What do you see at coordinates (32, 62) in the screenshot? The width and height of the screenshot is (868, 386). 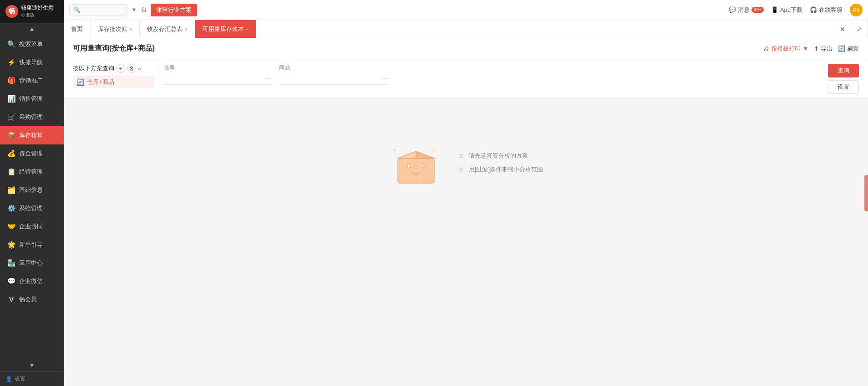 I see `sidebar-item-shortcut: ⚡ 快捷导航` at bounding box center [32, 62].